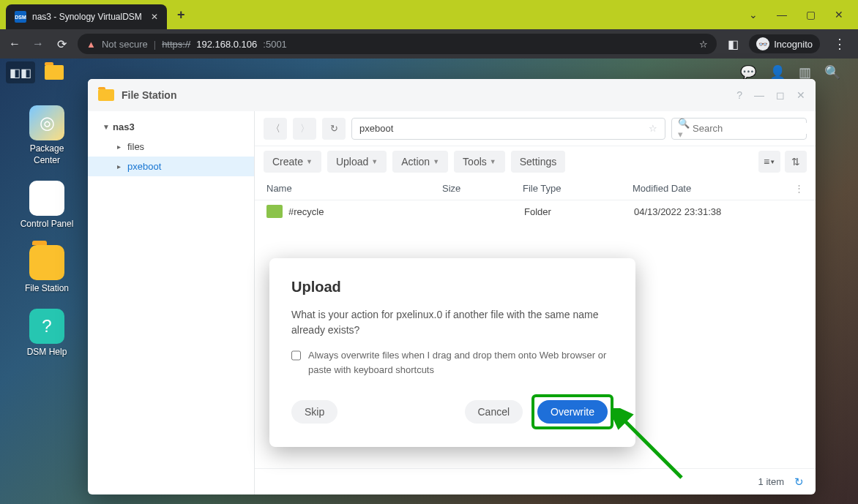 The height and width of the screenshot is (504, 858). Describe the element at coordinates (357, 162) in the screenshot. I see `upload-button: Upload▼` at that location.